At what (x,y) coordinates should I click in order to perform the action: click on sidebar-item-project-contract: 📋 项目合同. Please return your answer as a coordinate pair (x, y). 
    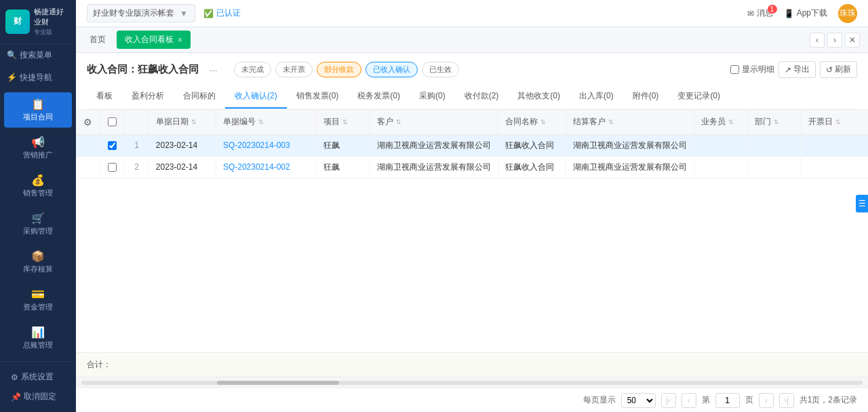
    Looking at the image, I should click on (38, 110).